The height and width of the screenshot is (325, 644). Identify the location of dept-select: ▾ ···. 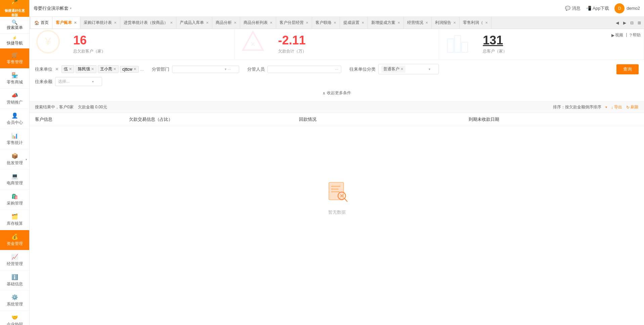
(206, 69).